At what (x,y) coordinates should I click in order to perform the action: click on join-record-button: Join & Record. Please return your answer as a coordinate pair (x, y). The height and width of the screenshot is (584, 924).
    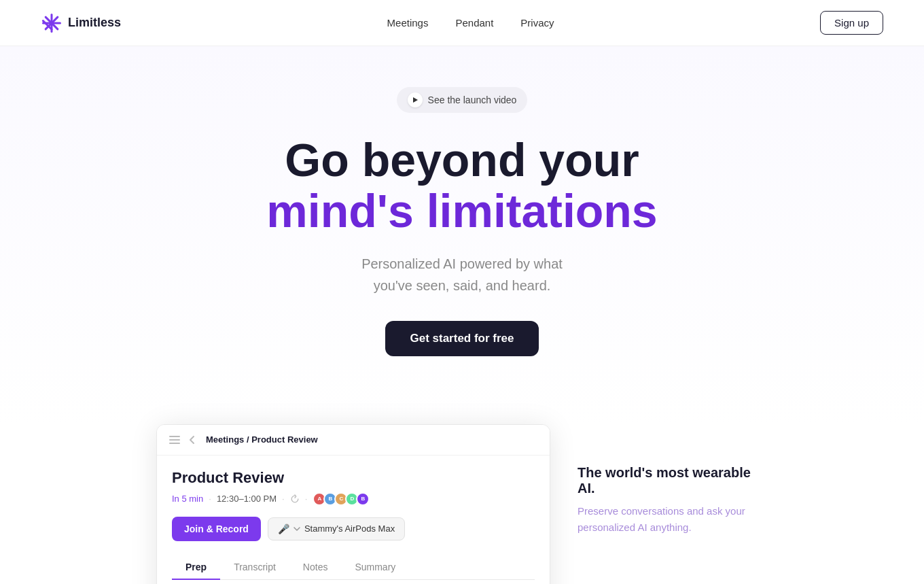
    Looking at the image, I should click on (216, 529).